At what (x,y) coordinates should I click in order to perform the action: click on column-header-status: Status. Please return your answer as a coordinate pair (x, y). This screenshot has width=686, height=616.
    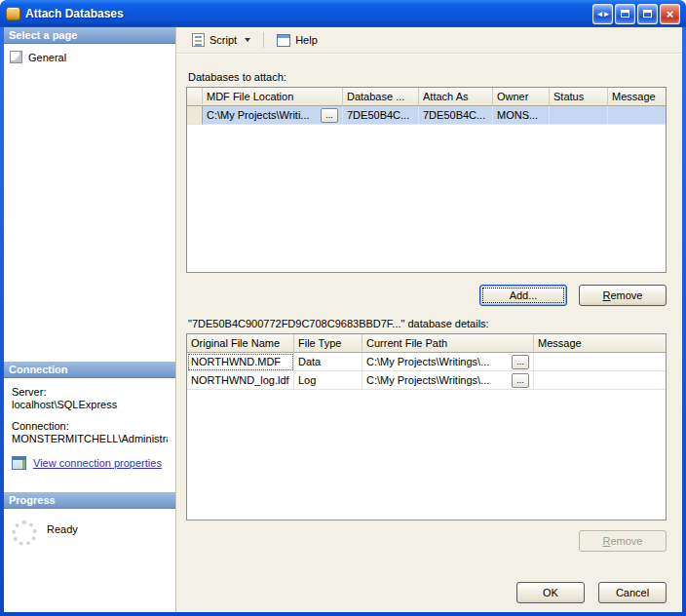
    Looking at the image, I should click on (579, 97).